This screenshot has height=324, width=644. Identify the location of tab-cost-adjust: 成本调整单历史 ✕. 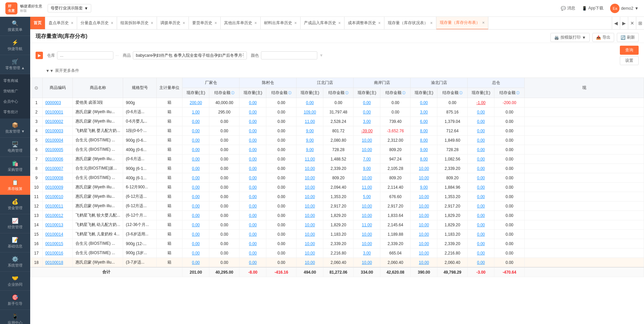
(364, 23).